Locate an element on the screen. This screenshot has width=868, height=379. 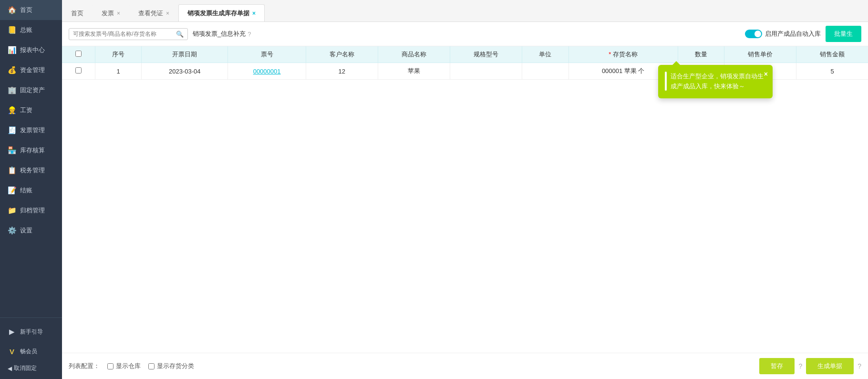
col-product: 商品名称 is located at coordinates (414, 54).